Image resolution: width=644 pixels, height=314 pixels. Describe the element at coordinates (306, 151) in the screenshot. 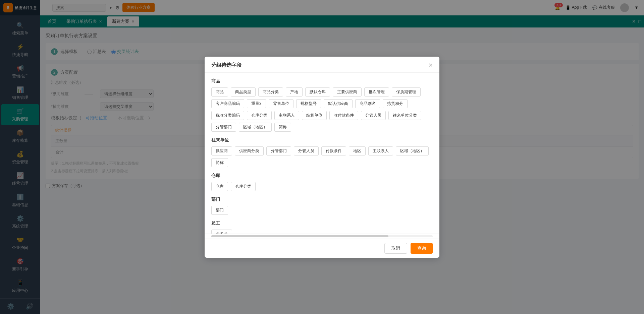

I see `field-tag-1-3: 分管人员` at that location.